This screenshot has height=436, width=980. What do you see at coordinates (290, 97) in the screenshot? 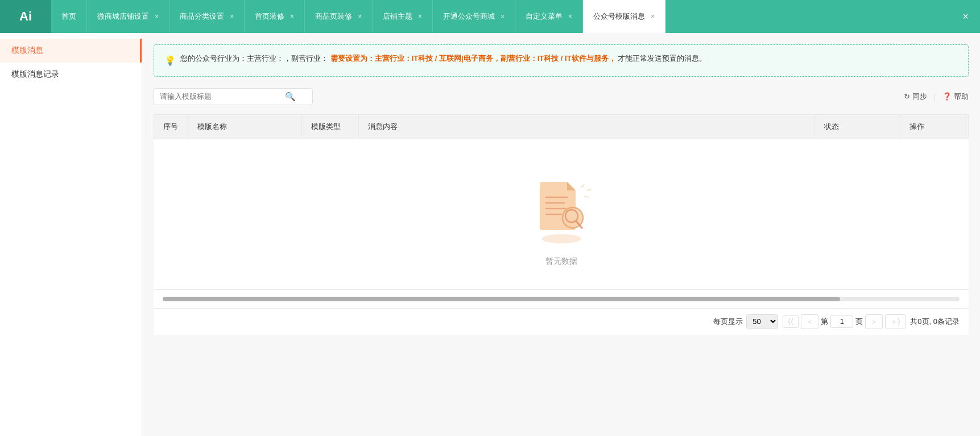
I see `search-icon: 🔍` at bounding box center [290, 97].